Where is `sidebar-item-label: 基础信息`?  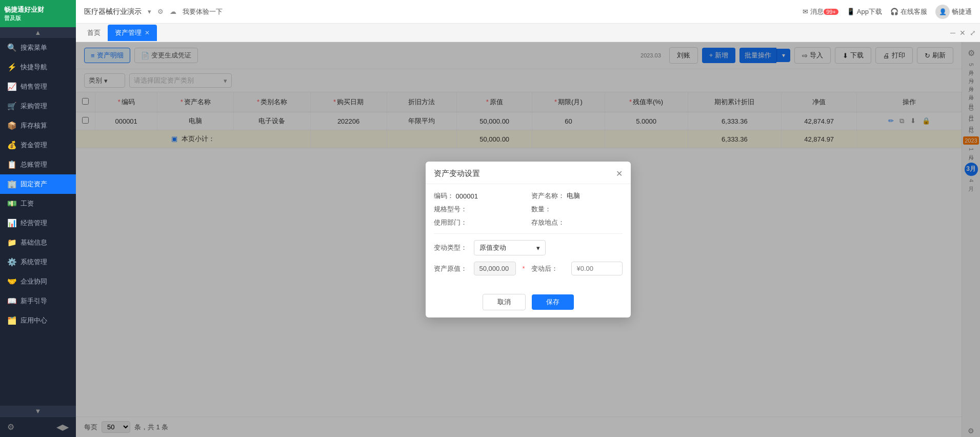 sidebar-item-label: 基础信息 is located at coordinates (34, 243).